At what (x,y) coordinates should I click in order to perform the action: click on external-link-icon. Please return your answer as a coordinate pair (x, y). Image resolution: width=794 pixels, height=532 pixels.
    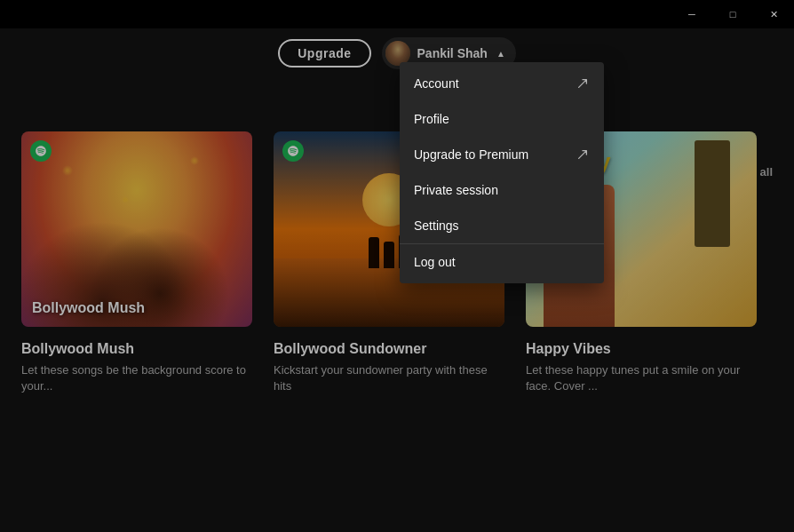
    Looking at the image, I should click on (583, 83).